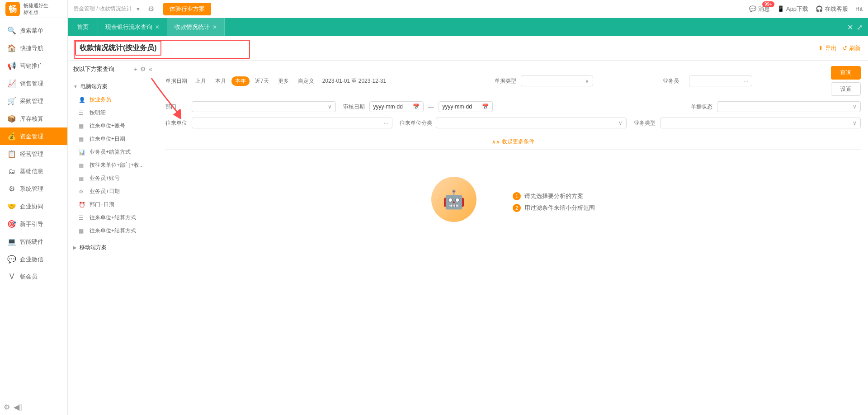  Describe the element at coordinates (466, 107) in the screenshot. I see `review-date-end: yyyy-mm-dd 📅` at that location.